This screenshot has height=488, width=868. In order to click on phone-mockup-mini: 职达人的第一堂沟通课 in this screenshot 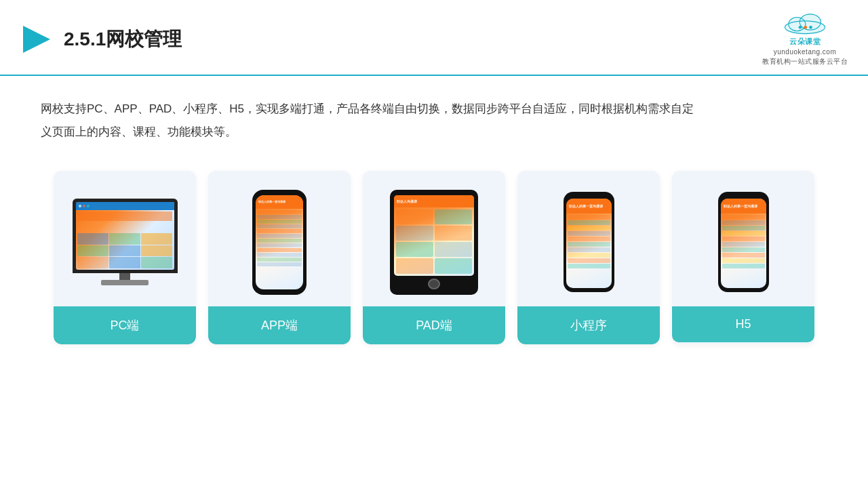, I will do `click(589, 242)`.